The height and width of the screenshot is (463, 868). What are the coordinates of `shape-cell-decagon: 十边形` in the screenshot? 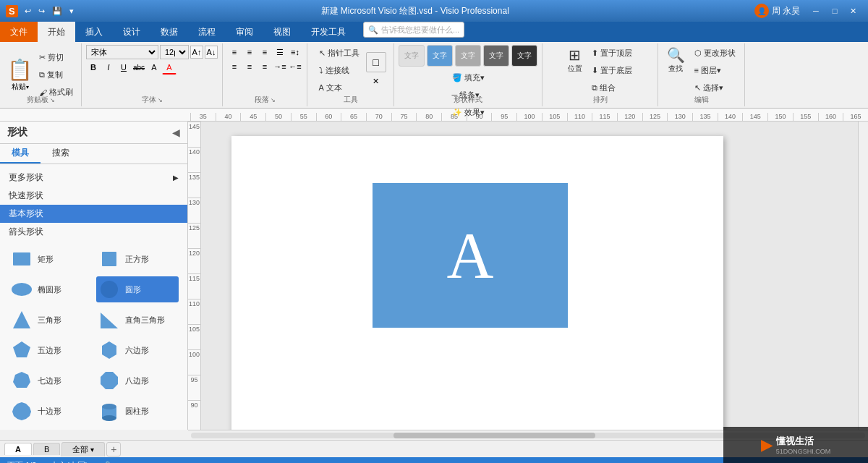 It's located at (51, 411).